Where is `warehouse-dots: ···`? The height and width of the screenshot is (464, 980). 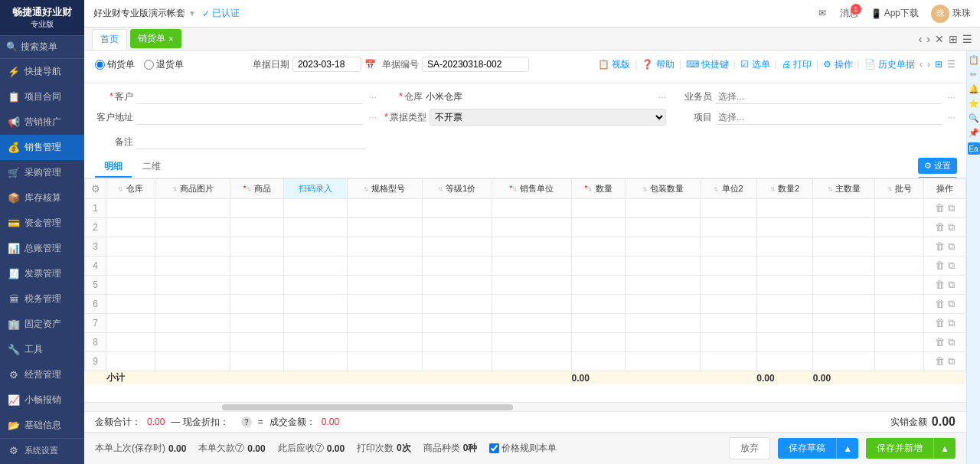
warehouse-dots: ··· is located at coordinates (662, 97).